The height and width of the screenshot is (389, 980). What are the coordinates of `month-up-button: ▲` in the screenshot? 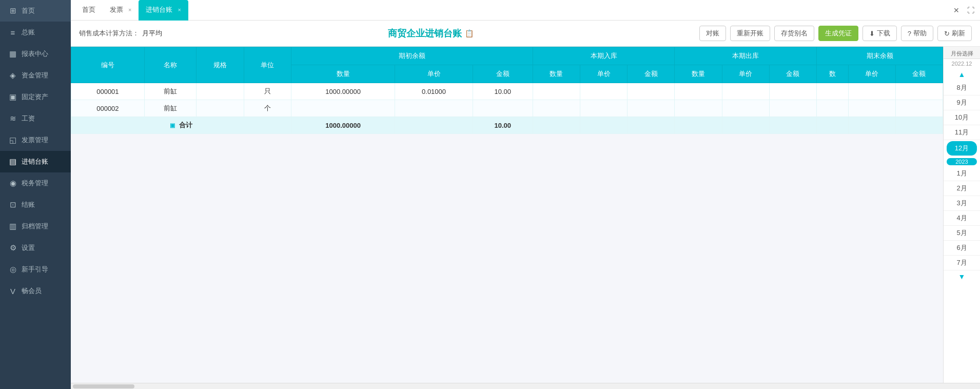 It's located at (962, 74).